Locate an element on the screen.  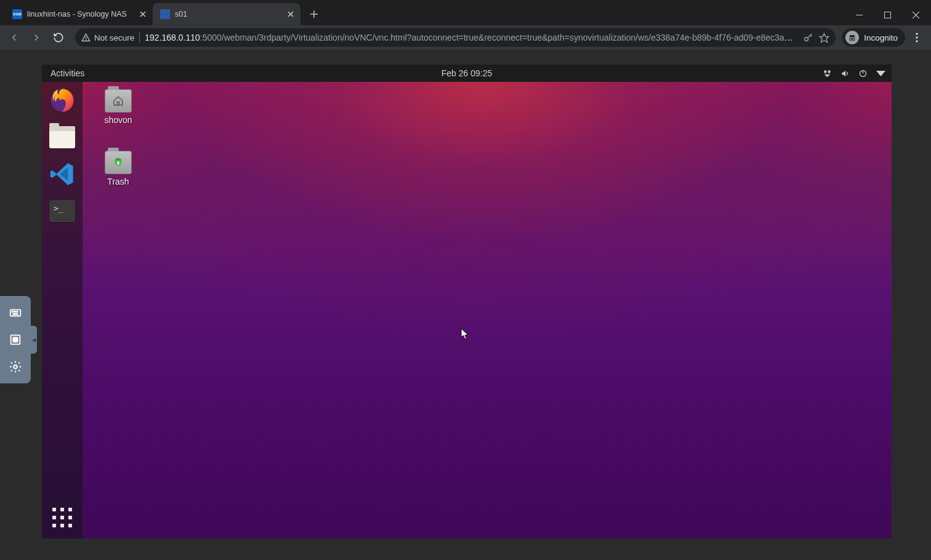
incognito-indicator: Incognito is located at coordinates (873, 38).